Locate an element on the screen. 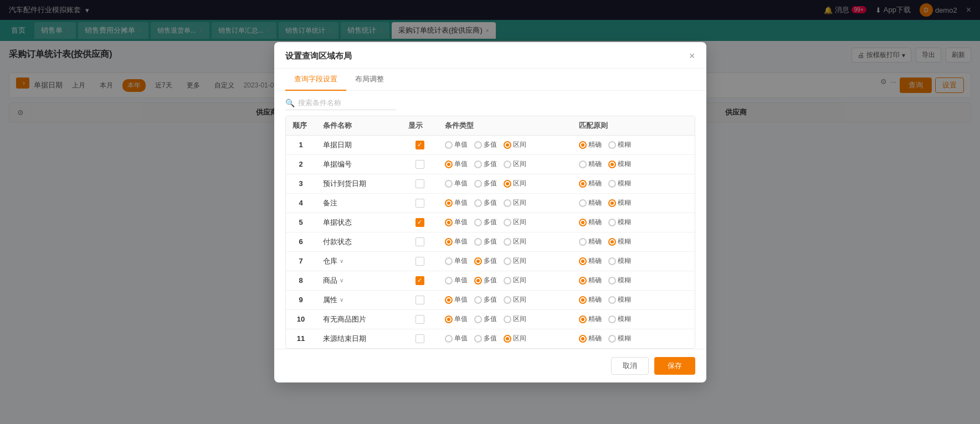 The image size is (980, 424). type-radio-circle-多值-2 is located at coordinates (478, 184).